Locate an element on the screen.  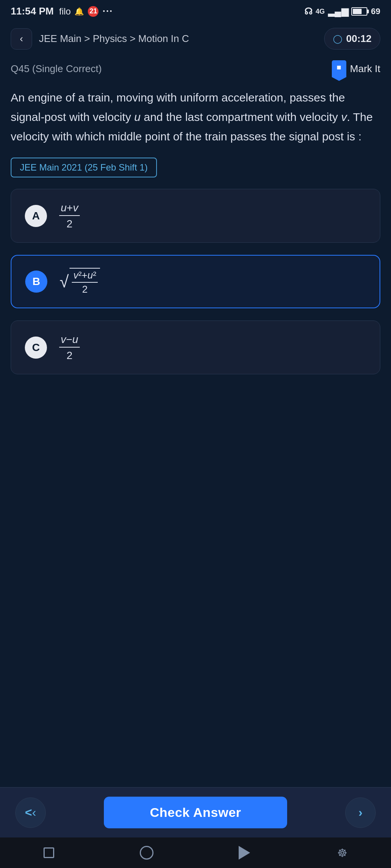
network-type: 4G is located at coordinates (320, 11).